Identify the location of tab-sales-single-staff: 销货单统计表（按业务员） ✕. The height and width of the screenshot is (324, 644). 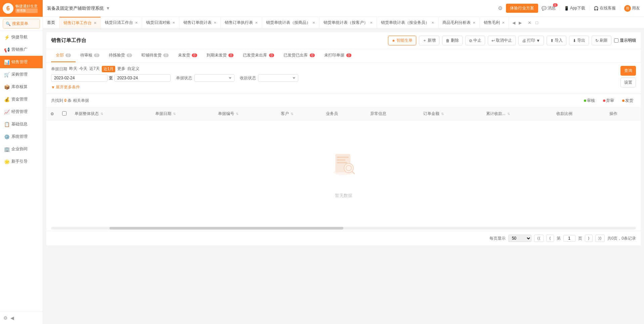
(408, 23).